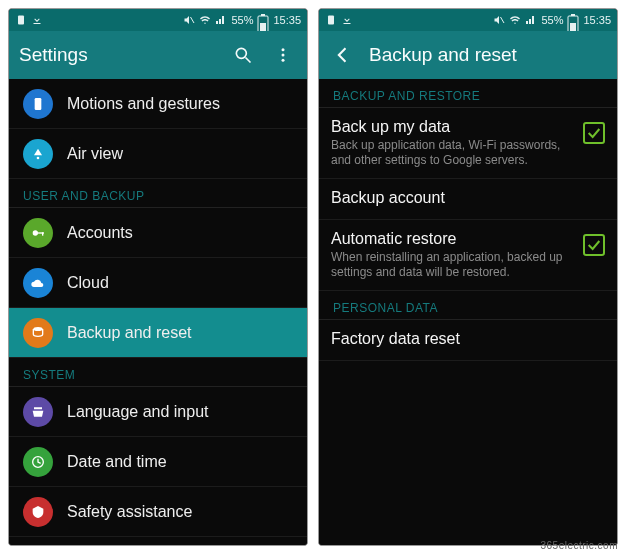 Image resolution: width=628 pixels, height=555 pixels. Describe the element at coordinates (283, 55) in the screenshot. I see `overflow-icon` at that location.